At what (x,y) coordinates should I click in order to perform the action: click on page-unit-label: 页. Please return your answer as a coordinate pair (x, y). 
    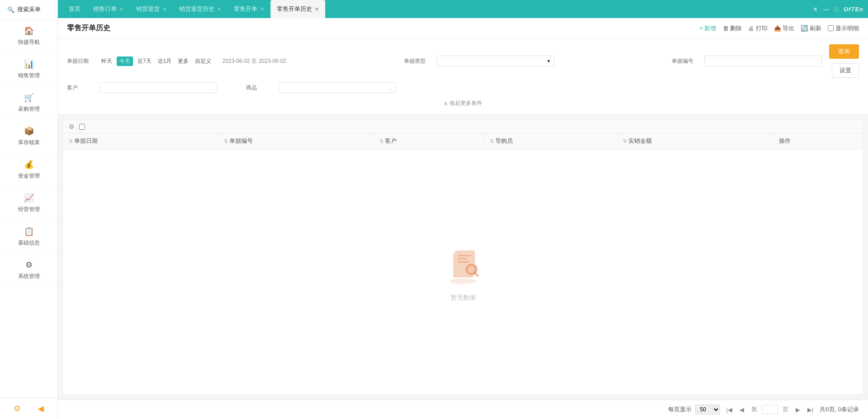
    Looking at the image, I should click on (785, 410).